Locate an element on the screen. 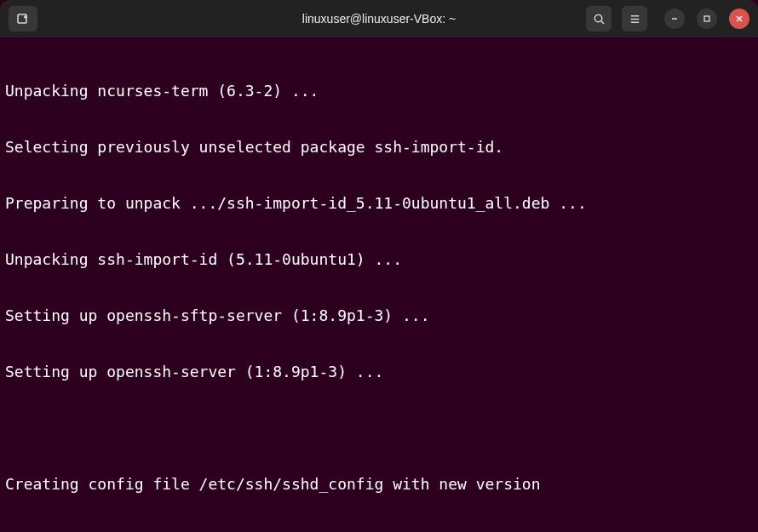 The image size is (758, 532). window-title: linuxuser@linuxuser-VBox: ~ is located at coordinates (379, 19).